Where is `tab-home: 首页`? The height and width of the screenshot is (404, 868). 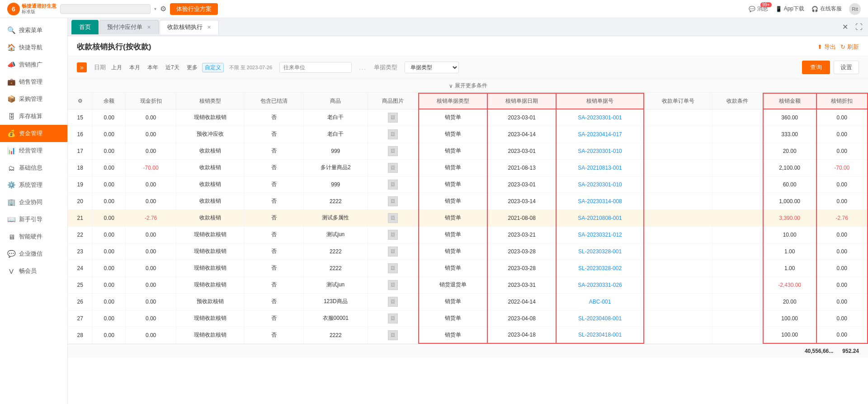
tab-home: 首页 is located at coordinates (85, 27).